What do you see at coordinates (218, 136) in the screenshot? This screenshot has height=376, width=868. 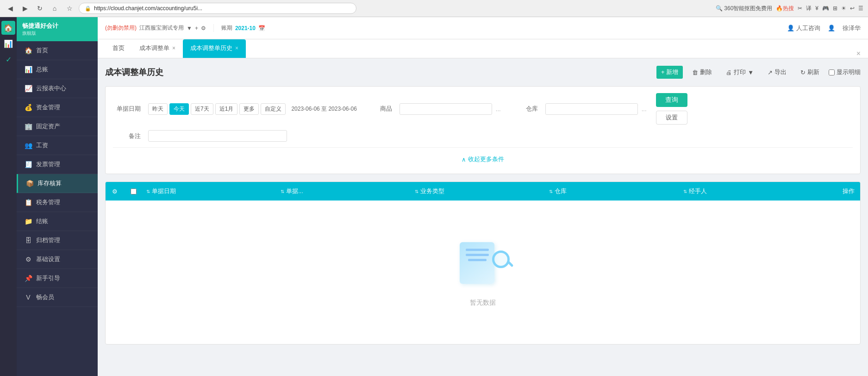 I see `remark-filter-input` at bounding box center [218, 136].